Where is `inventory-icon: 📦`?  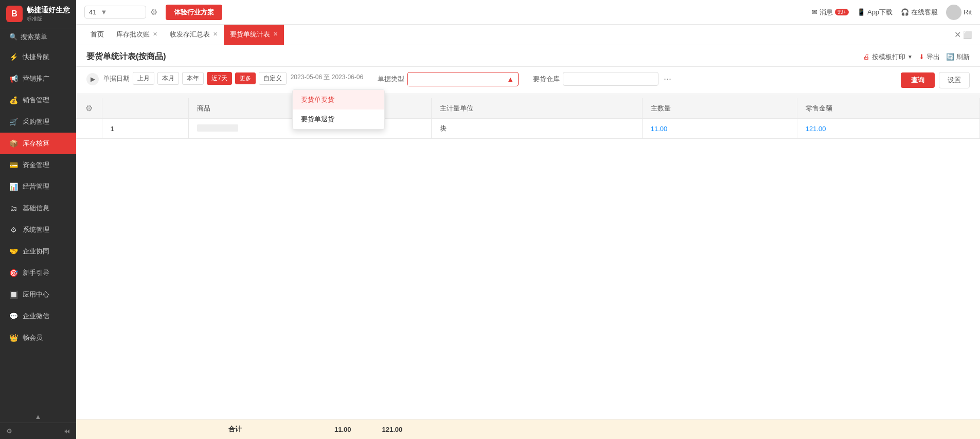
inventory-icon: 📦 is located at coordinates (13, 143).